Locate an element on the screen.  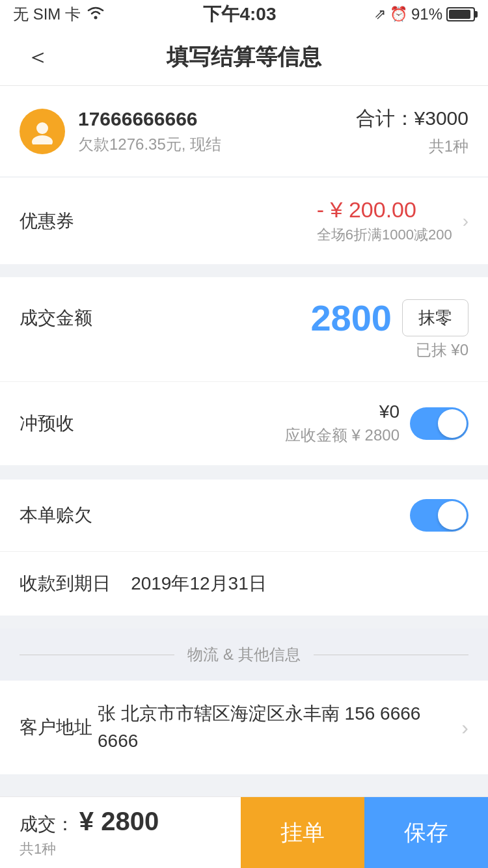
coupon-row: 优惠券 - ¥ 200.00 全场6折满1000减200 › is located at coordinates (244, 221).